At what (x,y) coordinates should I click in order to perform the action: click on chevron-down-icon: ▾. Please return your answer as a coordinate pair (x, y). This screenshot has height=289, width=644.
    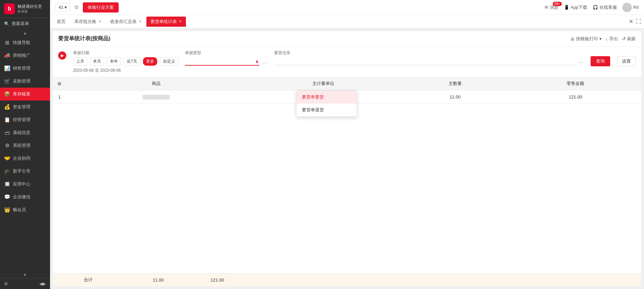
    Looking at the image, I should click on (66, 7).